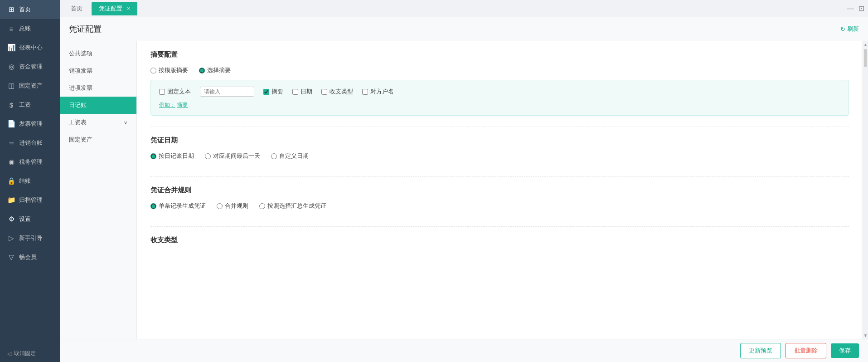 This screenshot has width=868, height=362. I want to click on tab-home: 首页, so click(77, 9).